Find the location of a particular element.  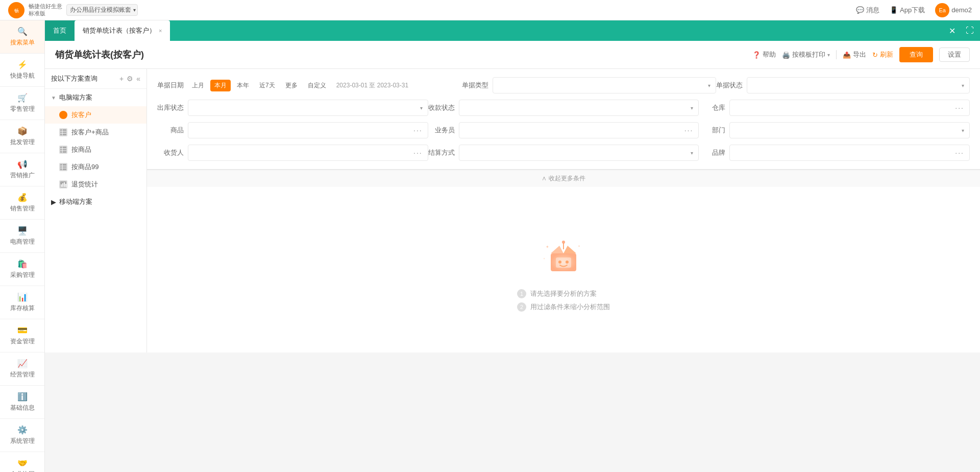

out-status-dropdown-icon: ▾ is located at coordinates (422, 108).